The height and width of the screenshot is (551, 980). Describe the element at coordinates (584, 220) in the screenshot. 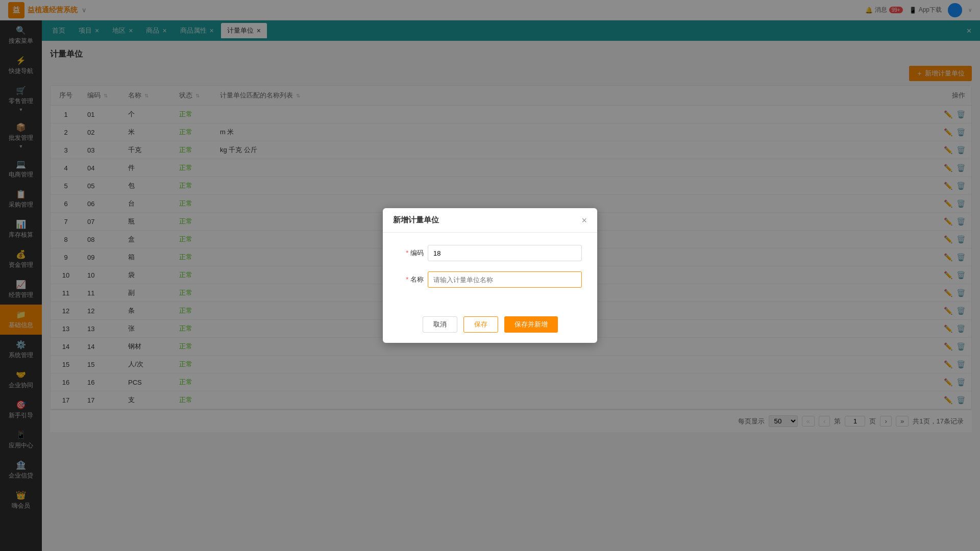

I see `modal-close-button: ×` at that location.